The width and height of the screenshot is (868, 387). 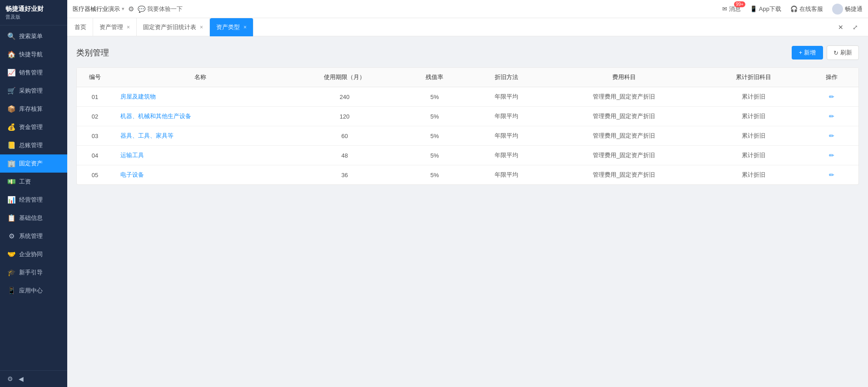 What do you see at coordinates (11, 236) in the screenshot?
I see `system-icon: ⚙` at bounding box center [11, 236].